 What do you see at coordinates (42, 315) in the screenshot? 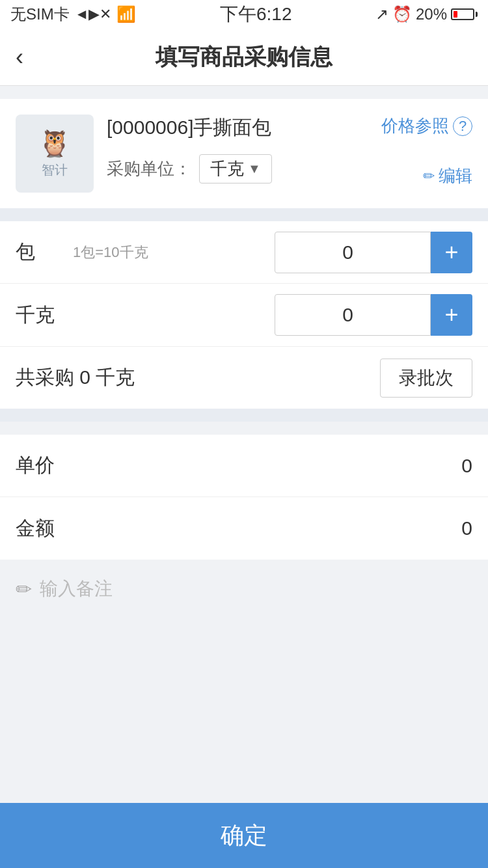
I see `qty-label-kg: 千克` at bounding box center [42, 315].